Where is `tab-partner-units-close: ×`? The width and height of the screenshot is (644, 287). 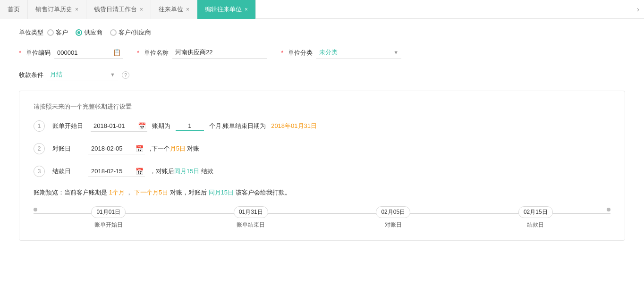
tab-partner-units-close: × is located at coordinates (188, 9).